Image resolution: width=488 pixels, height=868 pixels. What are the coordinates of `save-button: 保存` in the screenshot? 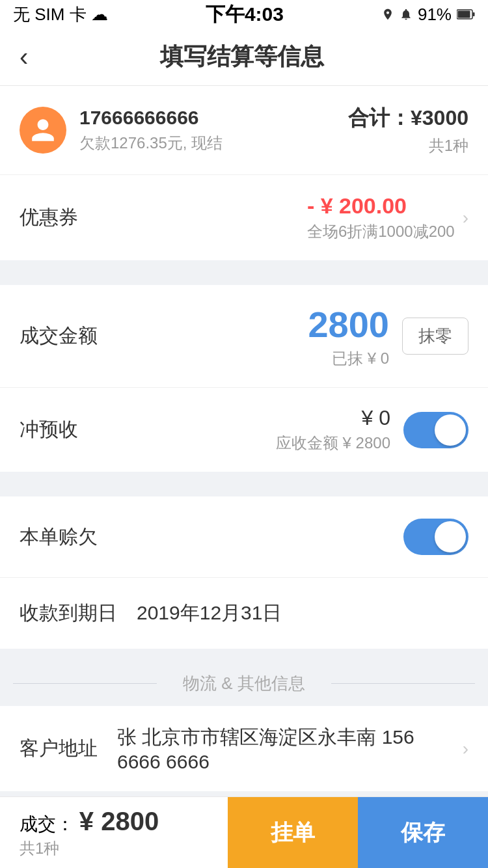 It's located at (423, 833).